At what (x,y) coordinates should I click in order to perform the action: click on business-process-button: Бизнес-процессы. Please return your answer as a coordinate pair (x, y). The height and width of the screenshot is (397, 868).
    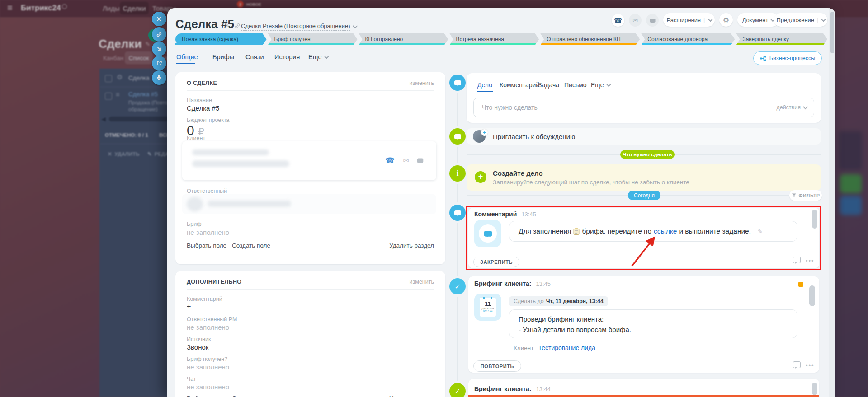
    Looking at the image, I should click on (788, 58).